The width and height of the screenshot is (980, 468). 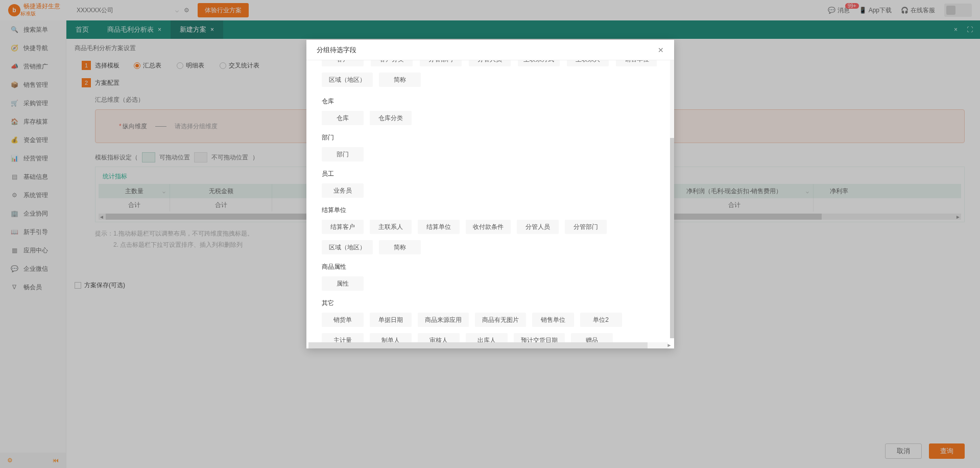 What do you see at coordinates (661, 50) in the screenshot?
I see `modal-close-icon: ✕` at bounding box center [661, 50].